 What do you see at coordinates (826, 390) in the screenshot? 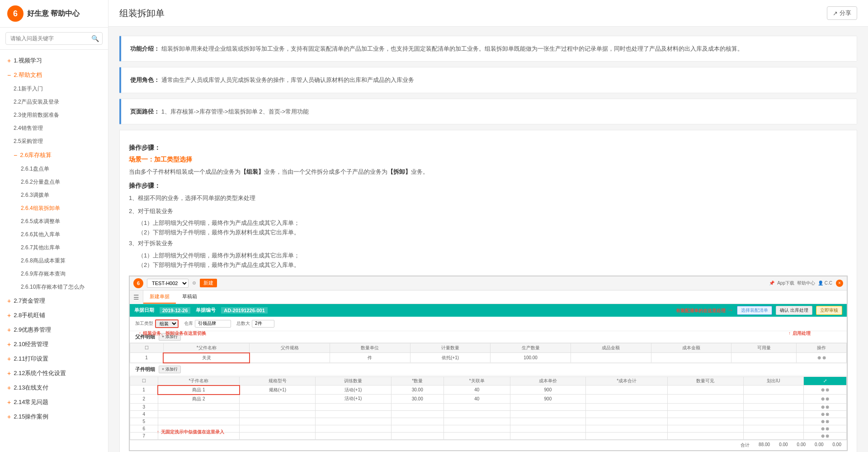
I see `sim-lower-row1-actions: ⊕ ⊗` at bounding box center [826, 390].